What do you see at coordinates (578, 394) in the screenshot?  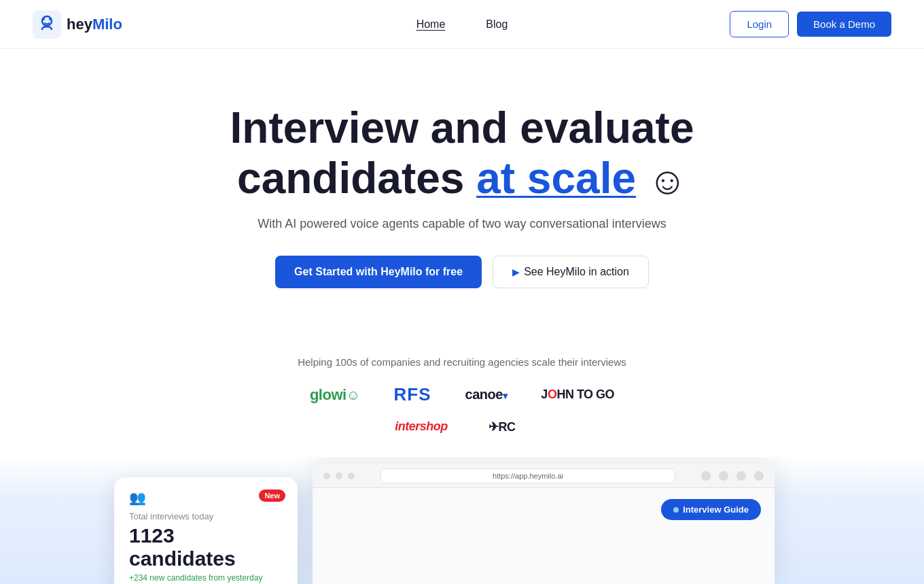 I see `logo-johntogo: JOHN TO GO` at bounding box center [578, 394].